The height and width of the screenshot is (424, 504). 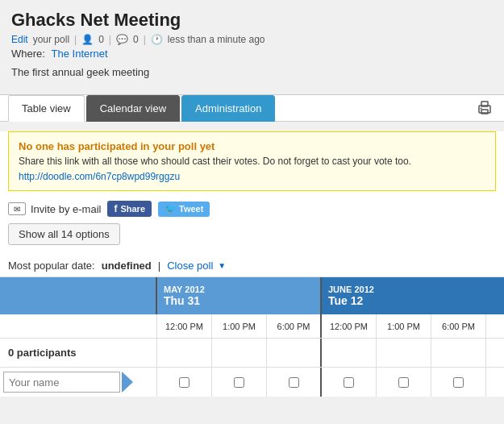 What do you see at coordinates (52, 39) in the screenshot?
I see `your-poll-text: your poll` at bounding box center [52, 39].